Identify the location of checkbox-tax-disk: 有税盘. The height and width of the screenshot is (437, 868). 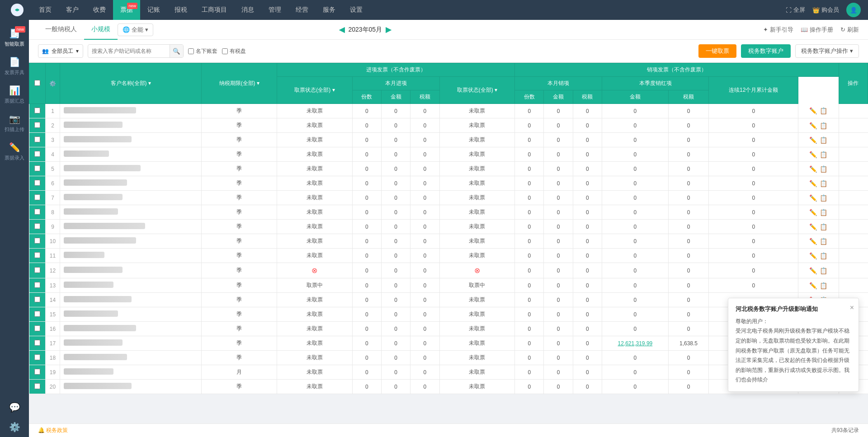
(234, 52).